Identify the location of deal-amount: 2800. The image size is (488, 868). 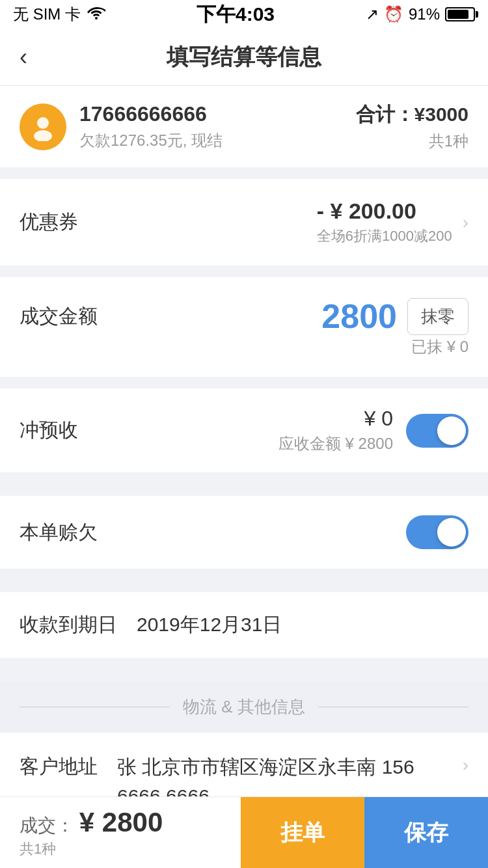
(359, 316).